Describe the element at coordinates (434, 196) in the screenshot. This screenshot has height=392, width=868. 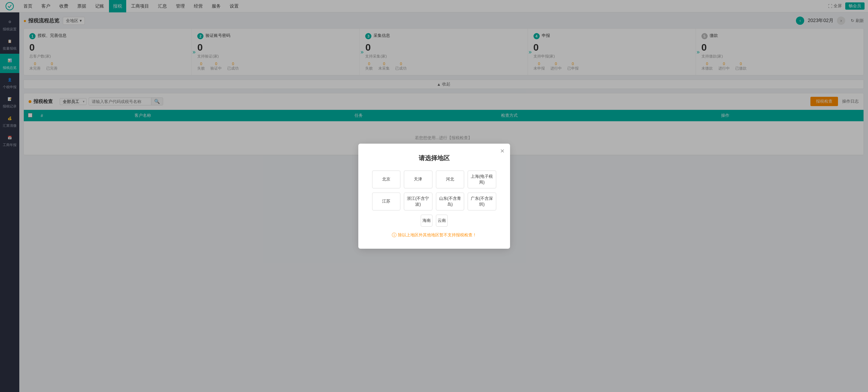
I see `region-modal: ✕ 请选择地区 北京天津河北上海(电子税局) 江苏浙江(不含宁波)山东(不含青岛…` at that location.